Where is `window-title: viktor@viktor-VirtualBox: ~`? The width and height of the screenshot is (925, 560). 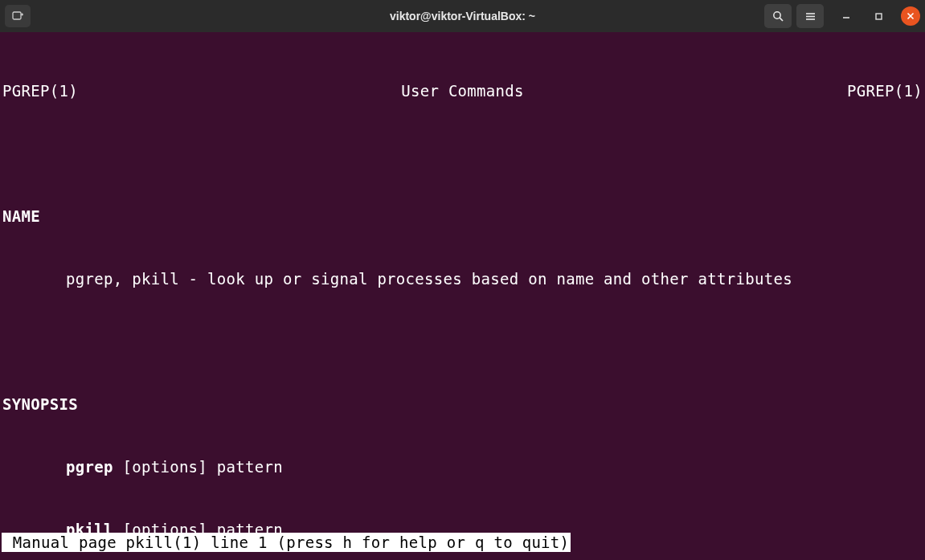 window-title: viktor@viktor-VirtualBox: ~ is located at coordinates (463, 16).